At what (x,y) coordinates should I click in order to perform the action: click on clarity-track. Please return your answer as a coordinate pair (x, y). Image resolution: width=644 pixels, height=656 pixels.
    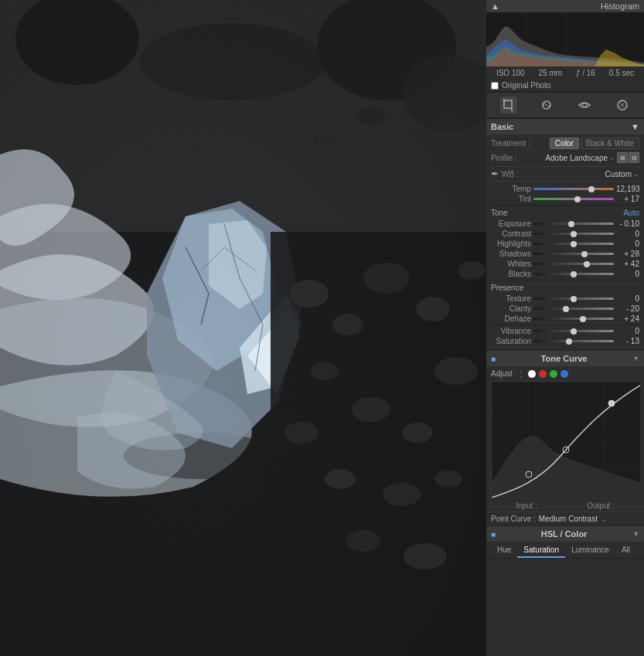
    Looking at the image, I should click on (574, 309).